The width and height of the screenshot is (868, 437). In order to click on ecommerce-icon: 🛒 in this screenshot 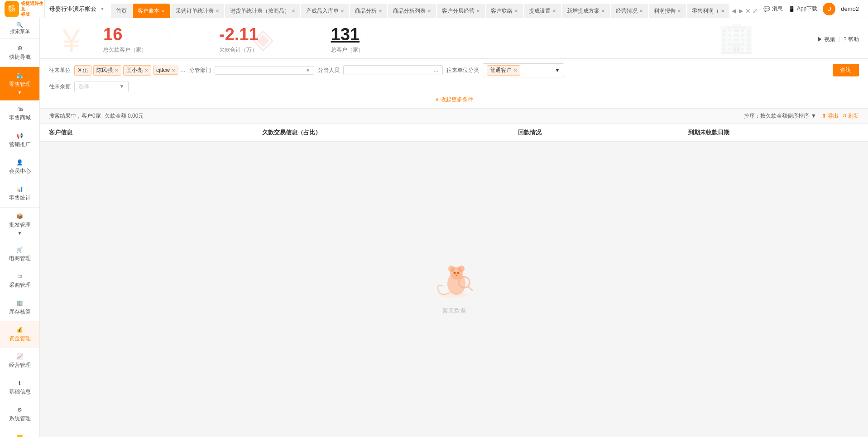, I will do `click(20, 250)`.